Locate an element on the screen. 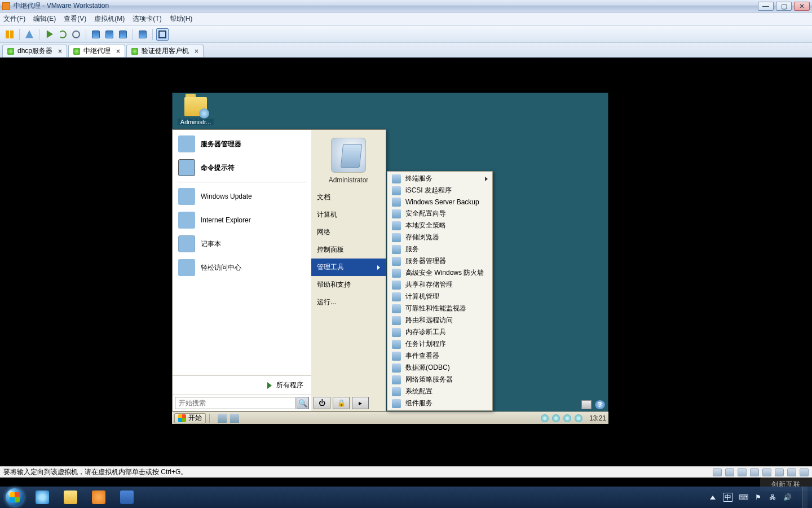  device-sound-icon is located at coordinates (779, 472).